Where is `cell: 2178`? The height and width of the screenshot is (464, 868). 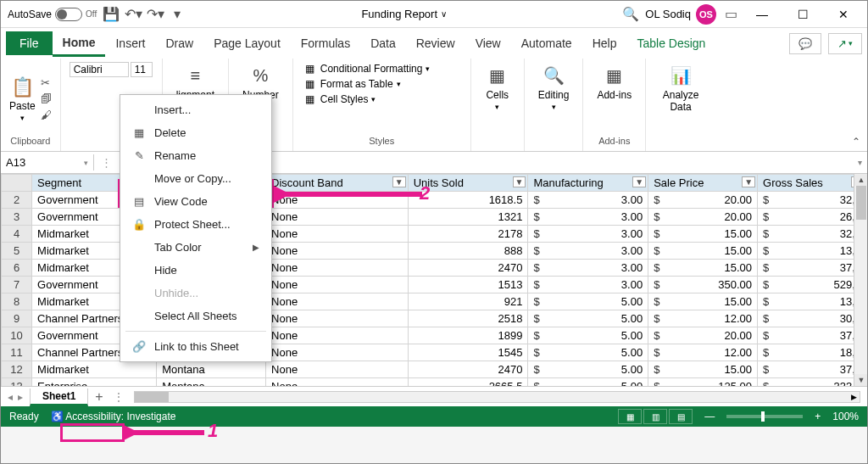
cell: 2178 is located at coordinates (468, 234).